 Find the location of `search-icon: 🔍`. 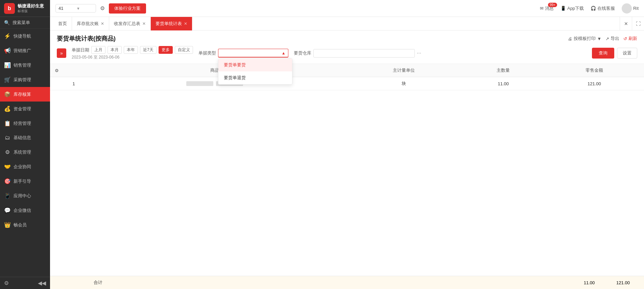

search-icon: 🔍 is located at coordinates (7, 23).